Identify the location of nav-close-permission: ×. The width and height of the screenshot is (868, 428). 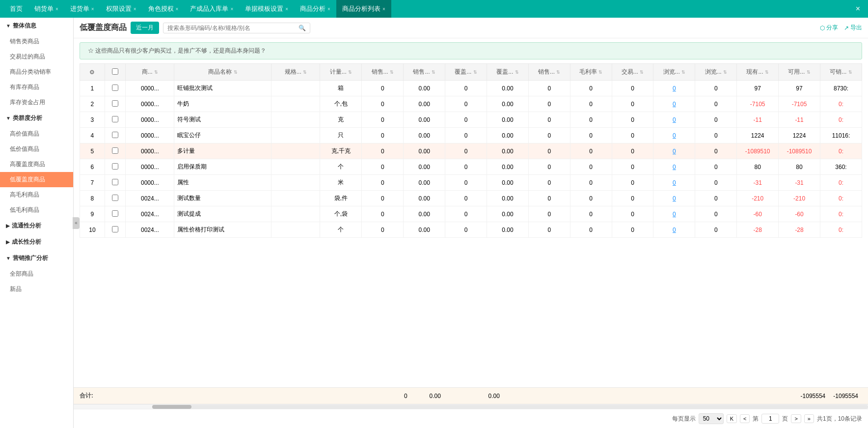
(135, 9).